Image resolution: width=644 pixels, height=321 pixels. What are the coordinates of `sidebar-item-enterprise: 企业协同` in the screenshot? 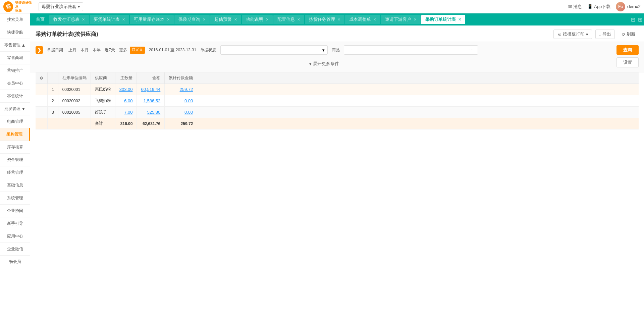 It's located at (15, 211).